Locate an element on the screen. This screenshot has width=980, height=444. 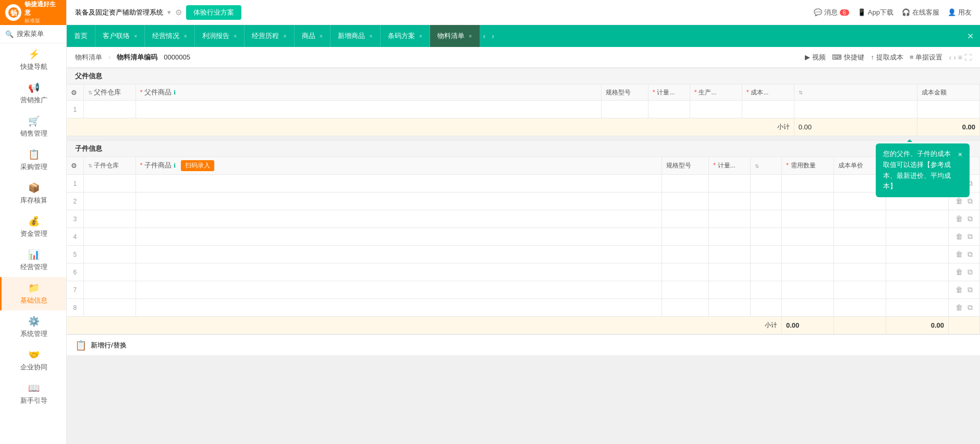
sidebar-item-operations: 📊 经营管理 is located at coordinates (33, 260).